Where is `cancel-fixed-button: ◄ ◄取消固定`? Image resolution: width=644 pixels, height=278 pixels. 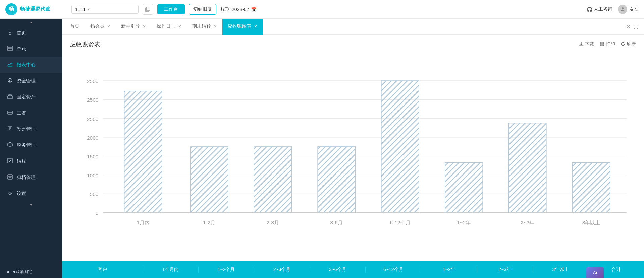
cancel-fixed-button: ◄ ◄取消固定 is located at coordinates (31, 272).